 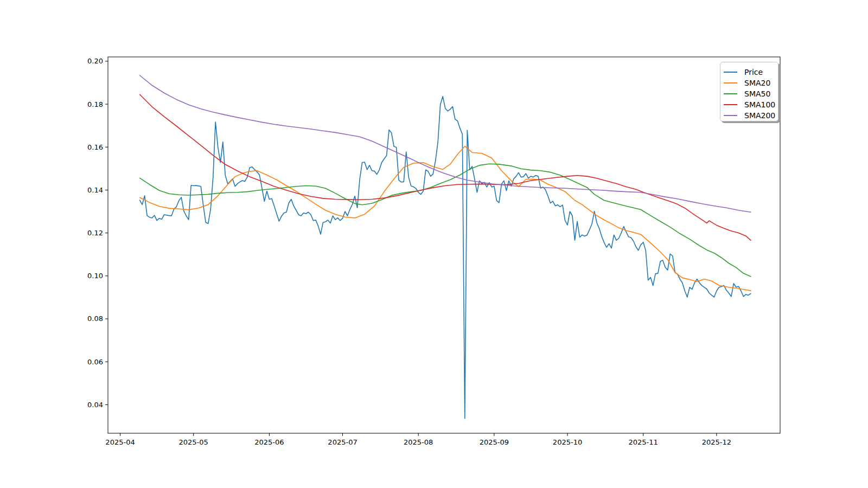 What do you see at coordinates (194, 442) in the screenshot?
I see `x-tick-label: 2025-05` at bounding box center [194, 442].